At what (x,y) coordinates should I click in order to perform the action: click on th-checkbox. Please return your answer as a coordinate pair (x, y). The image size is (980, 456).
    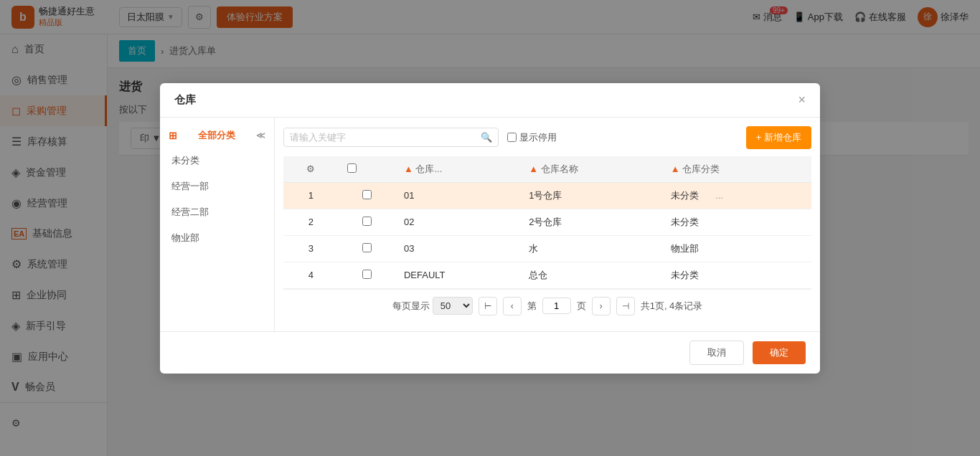
    Looking at the image, I should click on (367, 169).